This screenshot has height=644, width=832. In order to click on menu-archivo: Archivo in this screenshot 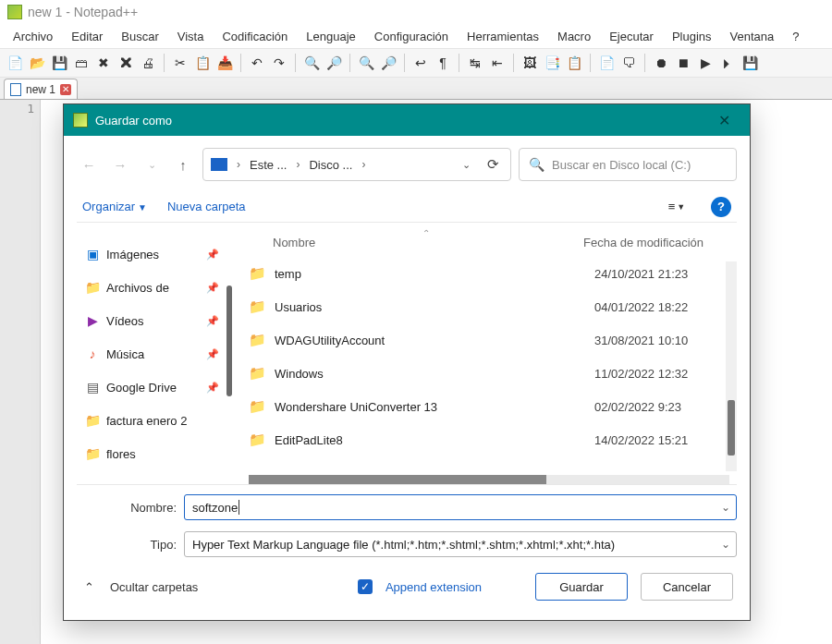, I will do `click(33, 37)`.